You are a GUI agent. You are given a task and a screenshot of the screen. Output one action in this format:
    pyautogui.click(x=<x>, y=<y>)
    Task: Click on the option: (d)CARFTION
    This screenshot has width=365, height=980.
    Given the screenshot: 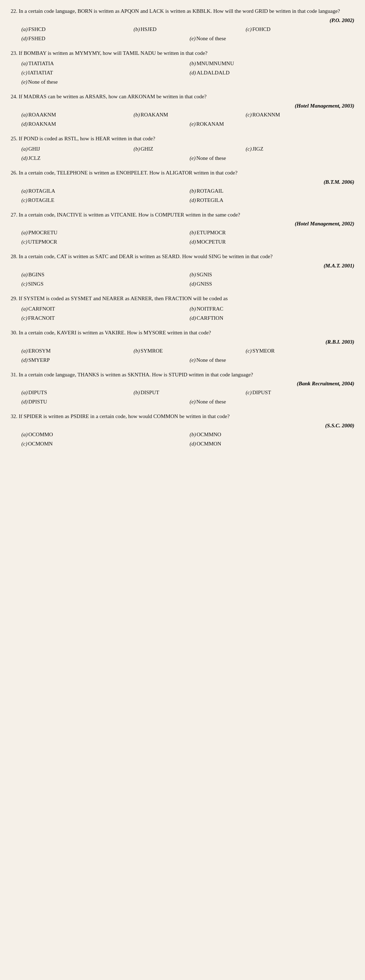 What is the action you would take?
    pyautogui.click(x=272, y=318)
    